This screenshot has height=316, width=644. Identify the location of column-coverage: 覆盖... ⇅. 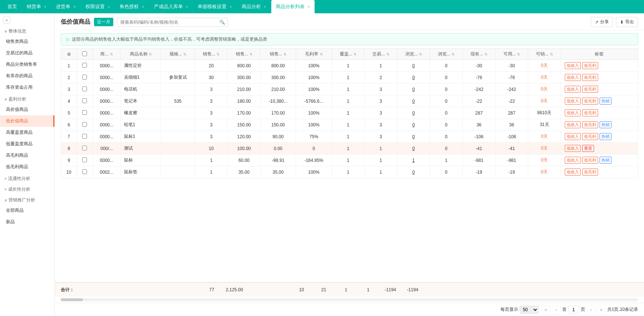
(348, 54).